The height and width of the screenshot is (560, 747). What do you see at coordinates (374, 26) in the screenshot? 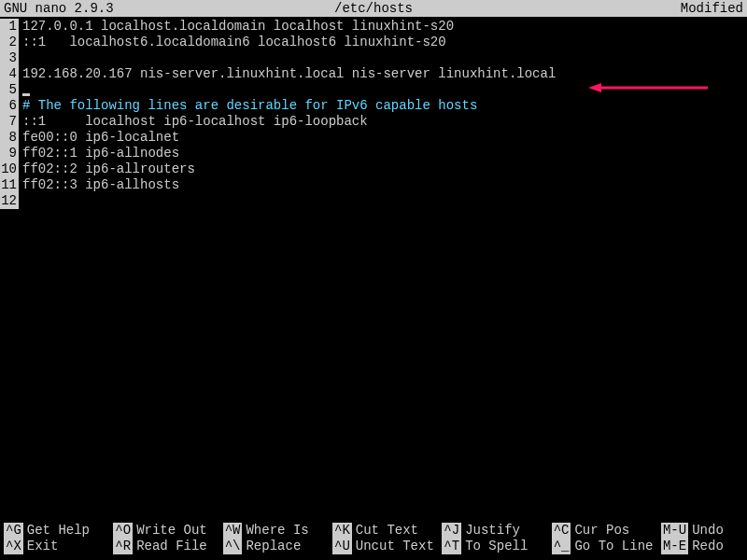
I see `editor-line: 1127.0.0.1 localhost.localdomain localho…` at bounding box center [374, 26].